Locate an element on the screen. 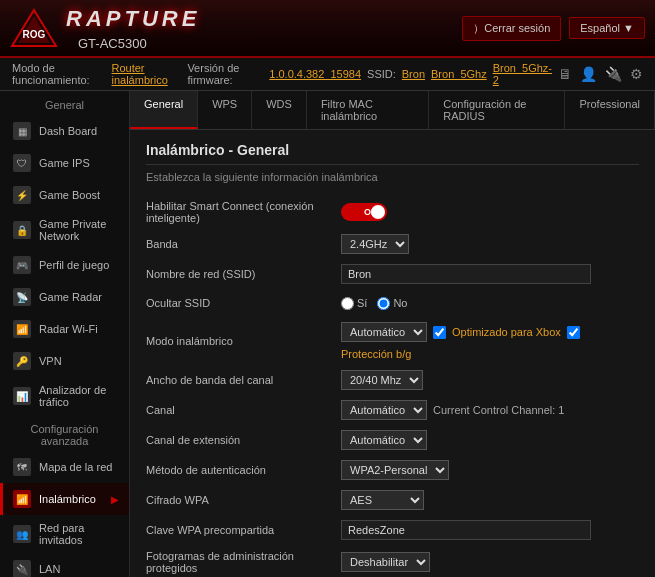  row-fotogramas: Fotogramas de administración protegidos … is located at coordinates (392, 561).